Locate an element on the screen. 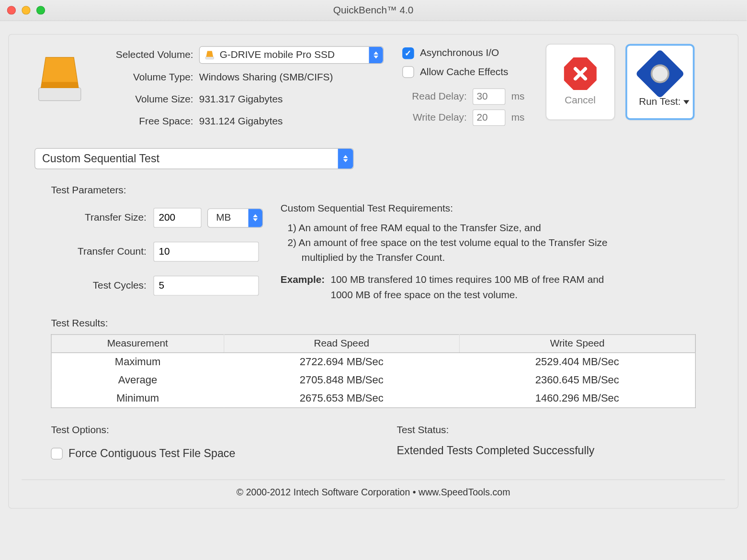 This screenshot has width=747, height=560. col-write-speed: Write Speed is located at coordinates (577, 344).